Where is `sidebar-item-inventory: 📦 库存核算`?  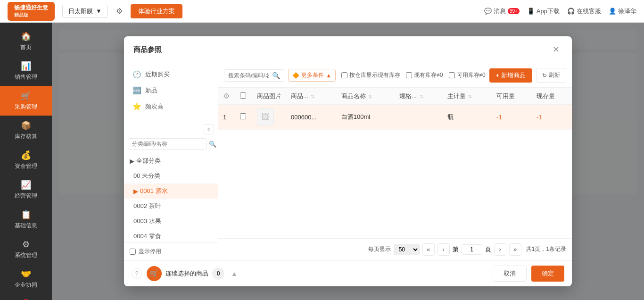
sidebar-item-inventory: 📦 库存核算 is located at coordinates (26, 130).